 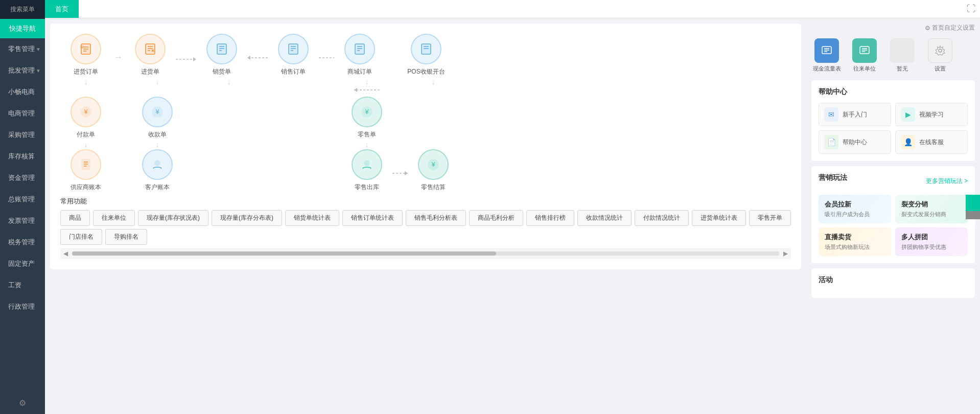 What do you see at coordinates (22, 71) in the screenshot?
I see `sidebar-item-wholesale: 批发管理 ▼` at bounding box center [22, 71].